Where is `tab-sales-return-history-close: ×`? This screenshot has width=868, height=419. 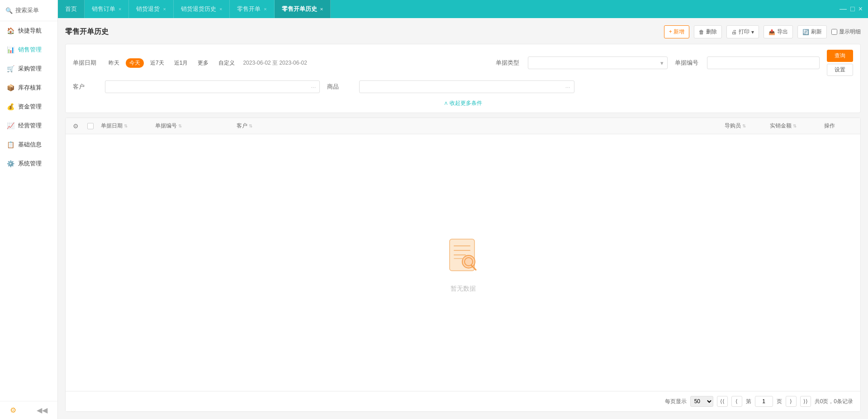
tab-sales-return-history-close: × is located at coordinates (221, 9).